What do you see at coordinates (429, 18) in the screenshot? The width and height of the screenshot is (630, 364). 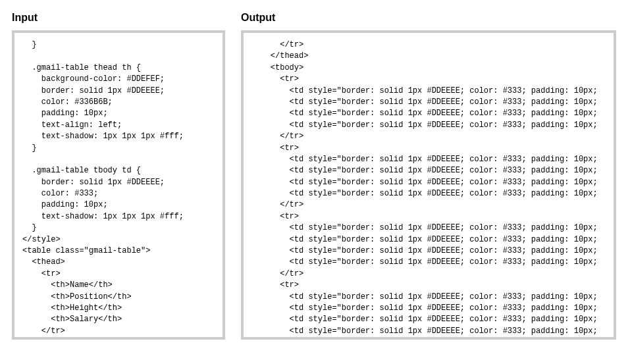 I see `output-heading: Output` at bounding box center [429, 18].